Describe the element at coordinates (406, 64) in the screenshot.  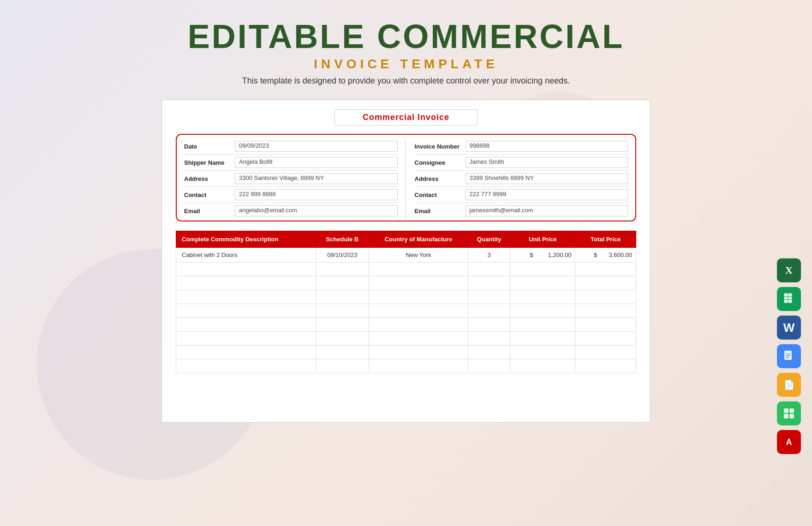
I see `sub-title: INVOICE TEMPLATE` at that location.